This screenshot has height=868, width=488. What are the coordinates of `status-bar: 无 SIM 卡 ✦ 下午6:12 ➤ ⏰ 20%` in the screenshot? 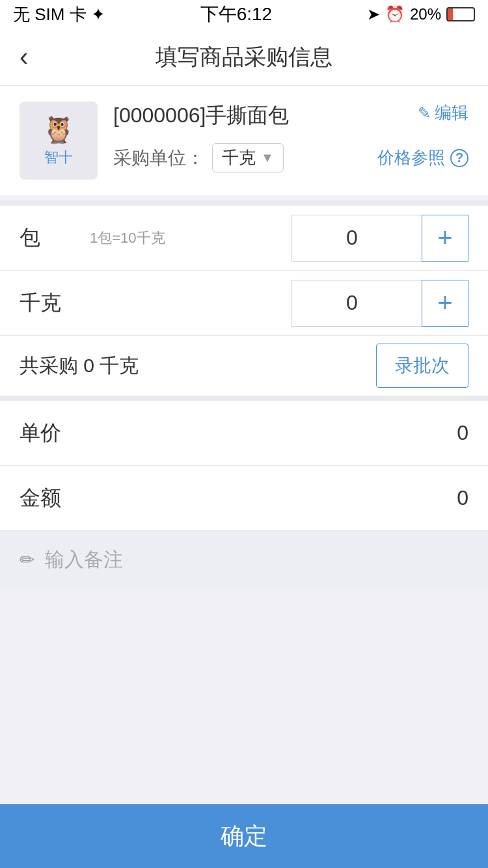 It's located at (244, 14).